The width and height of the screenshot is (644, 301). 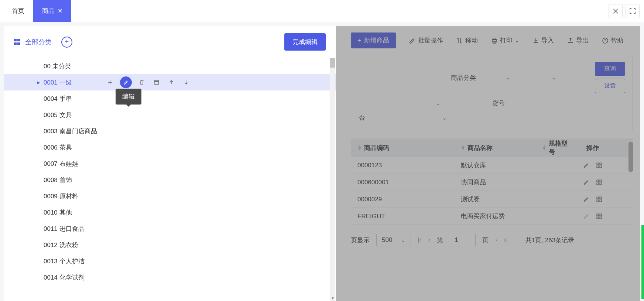 I want to click on scroll-down-icon: ▼, so click(x=333, y=298).